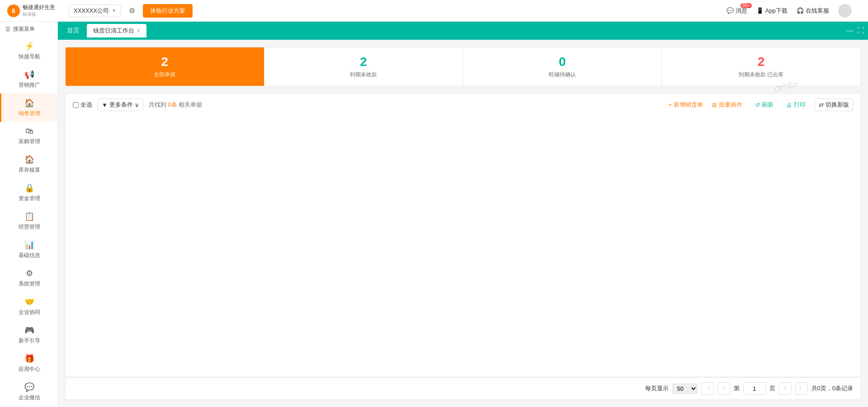 Image resolution: width=868 pixels, height=407 pixels. I want to click on total-info: 共0页，0条记录, so click(832, 388).